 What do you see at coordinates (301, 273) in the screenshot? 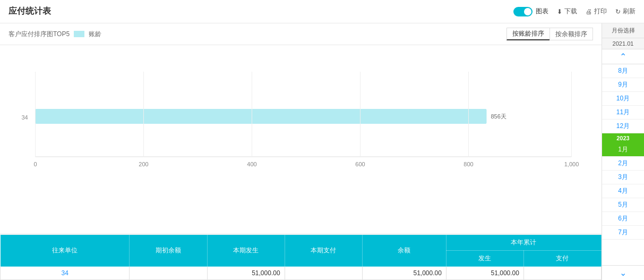
I see `table-row: 34 51,000.00 51,000.00 51,000.00` at bounding box center [301, 273].